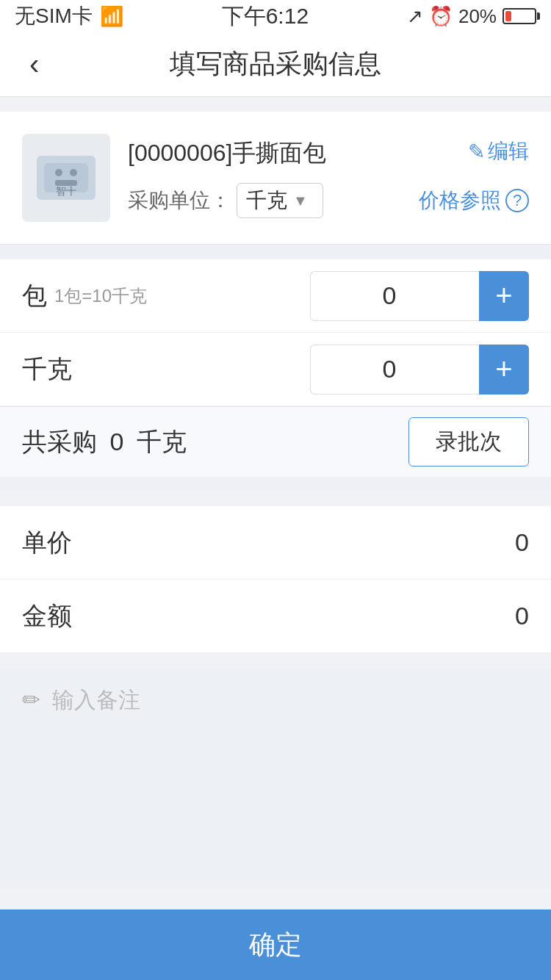  Describe the element at coordinates (508, 16) in the screenshot. I see `battery-fill` at that location.